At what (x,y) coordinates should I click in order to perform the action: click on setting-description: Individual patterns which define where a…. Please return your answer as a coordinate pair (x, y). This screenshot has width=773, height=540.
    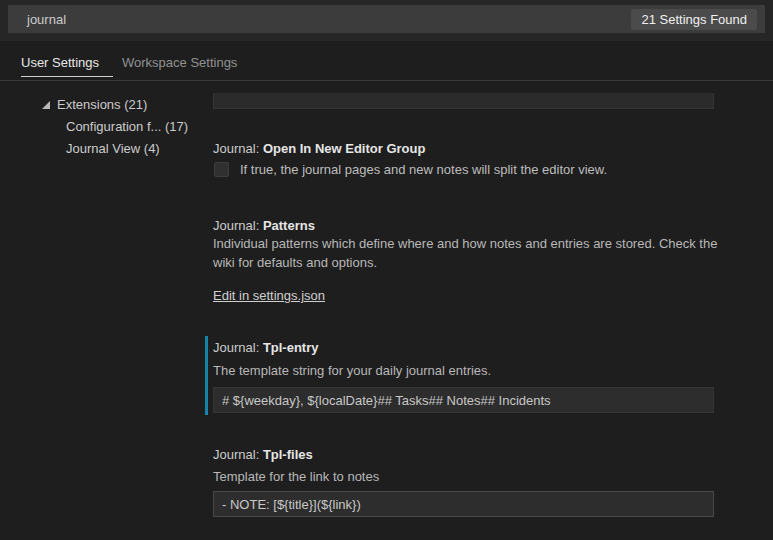
    Looking at the image, I should click on (476, 253).